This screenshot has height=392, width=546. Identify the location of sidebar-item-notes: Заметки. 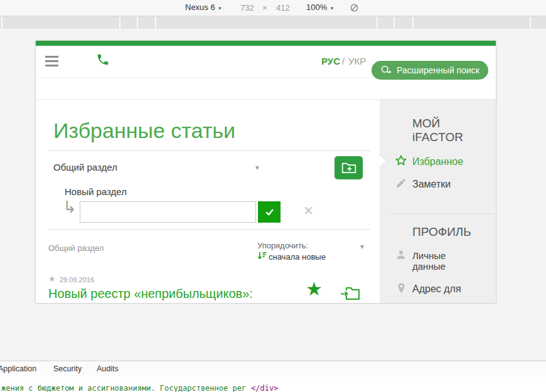
(432, 184).